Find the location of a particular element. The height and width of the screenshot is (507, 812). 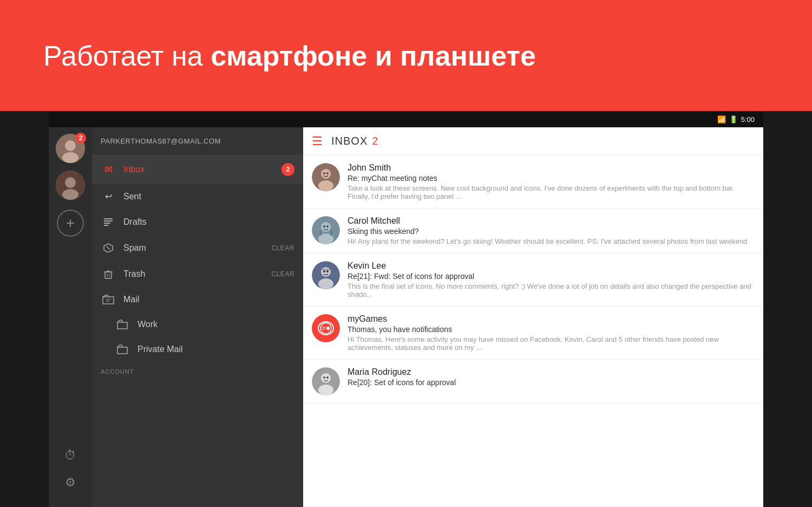

inbox-icon: ✉ is located at coordinates (108, 170).